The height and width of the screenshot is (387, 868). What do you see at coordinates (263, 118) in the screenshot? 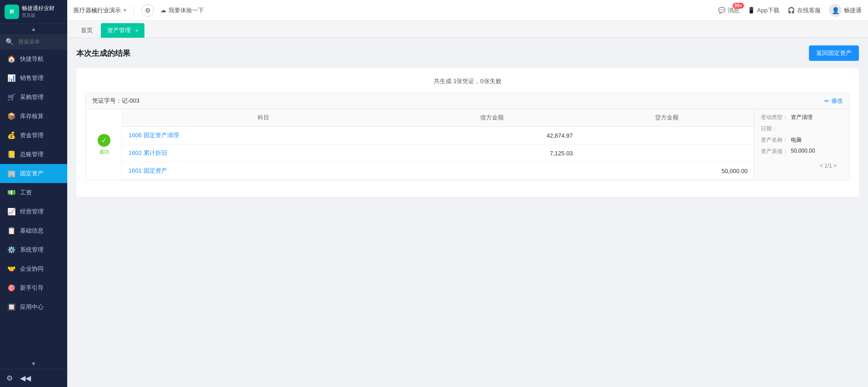
I see `col-subject: 科目` at bounding box center [263, 118].